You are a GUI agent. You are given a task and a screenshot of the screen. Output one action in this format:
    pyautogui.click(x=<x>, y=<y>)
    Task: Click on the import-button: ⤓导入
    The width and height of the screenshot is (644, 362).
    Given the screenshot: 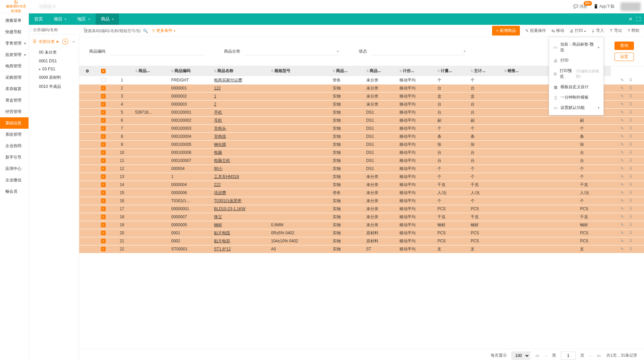 What is the action you would take?
    pyautogui.click(x=598, y=31)
    